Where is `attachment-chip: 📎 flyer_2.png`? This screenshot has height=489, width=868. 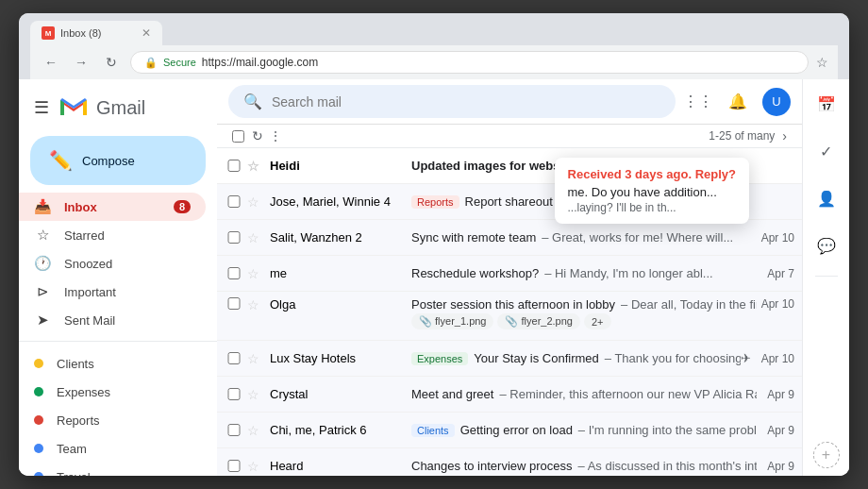 attachment-chip: 📎 flyer_2.png is located at coordinates (538, 321).